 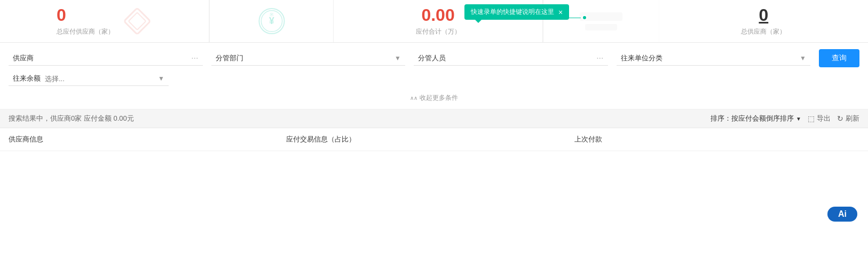 What do you see at coordinates (819, 119) in the screenshot?
I see `export-button: ⬚ 导出` at bounding box center [819, 119].